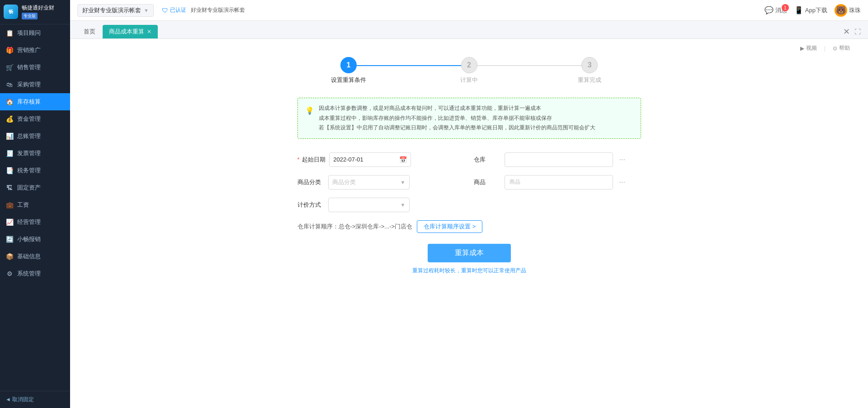 The height and width of the screenshot is (408, 868). What do you see at coordinates (298, 159) in the screenshot?
I see `required-star: *` at bounding box center [298, 159].